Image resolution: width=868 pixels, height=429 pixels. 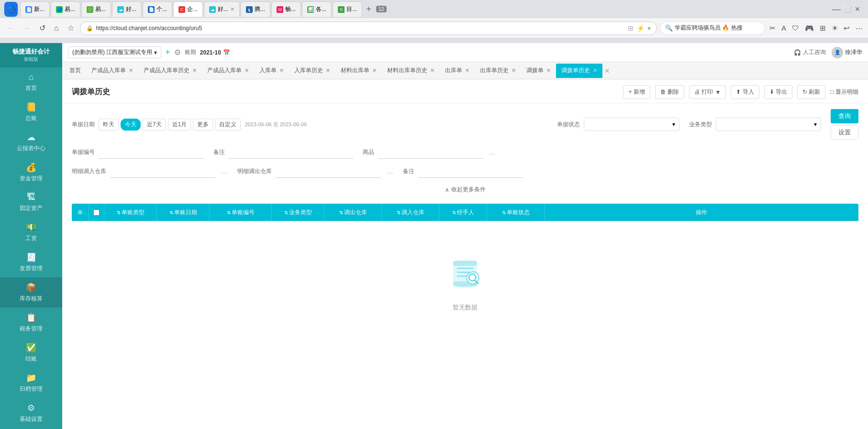 What do you see at coordinates (670, 92) in the screenshot?
I see `delete-button: 🗑 删除` at bounding box center [670, 92].